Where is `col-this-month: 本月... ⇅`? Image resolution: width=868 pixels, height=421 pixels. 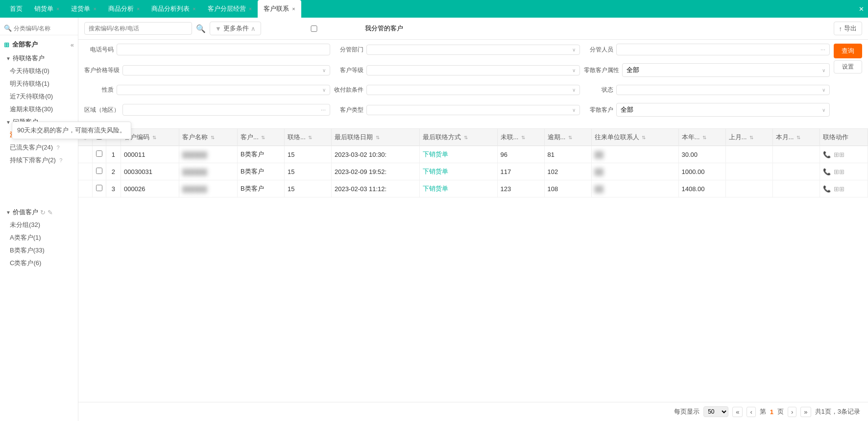
col-this-month: 本月... ⇅ is located at coordinates (796, 137).